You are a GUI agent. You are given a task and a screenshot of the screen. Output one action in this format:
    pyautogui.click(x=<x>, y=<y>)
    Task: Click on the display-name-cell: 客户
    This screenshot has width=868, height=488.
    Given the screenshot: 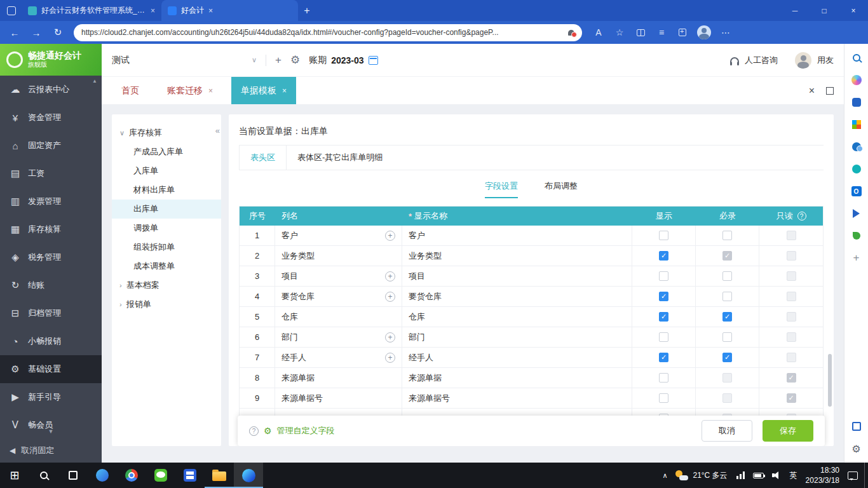 What is the action you would take?
    pyautogui.click(x=517, y=235)
    